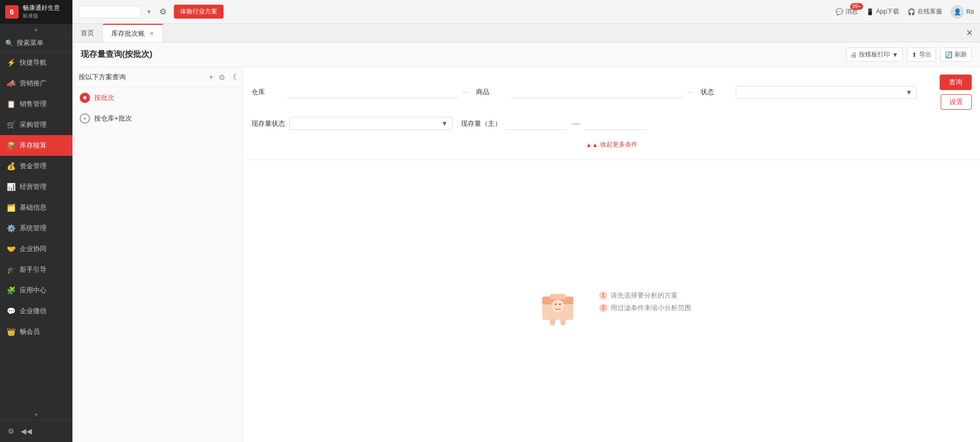 This screenshot has width=980, height=442. Describe the element at coordinates (128, 34) in the screenshot. I see `tab-inventory-batch-label: 库存批次账` at that location.